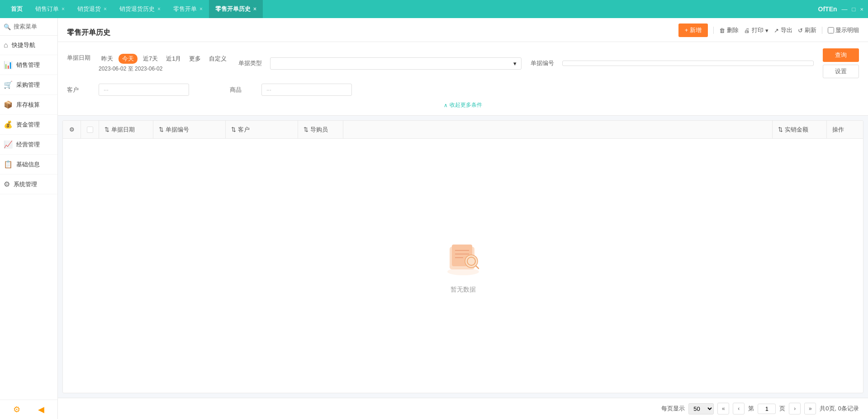 This screenshot has height=419, width=868. What do you see at coordinates (90, 129) in the screenshot?
I see `col-checkbox` at bounding box center [90, 129].